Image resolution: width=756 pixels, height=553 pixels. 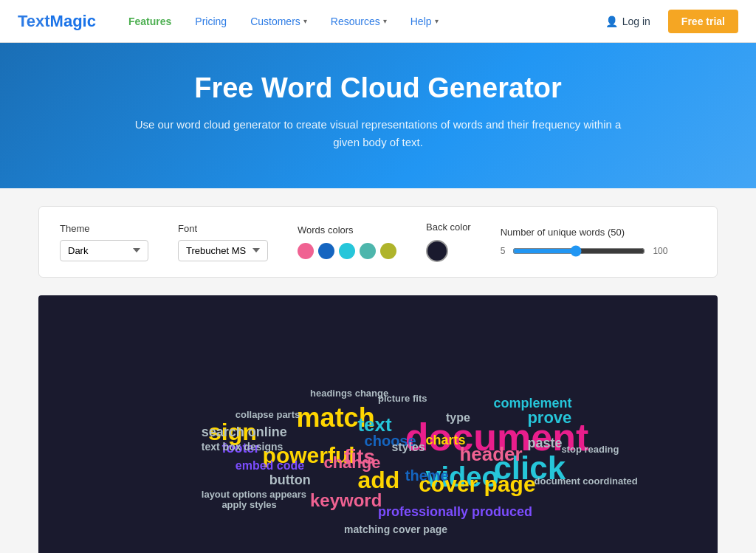 I want to click on wordcloud-word: embed code, so click(x=270, y=466).